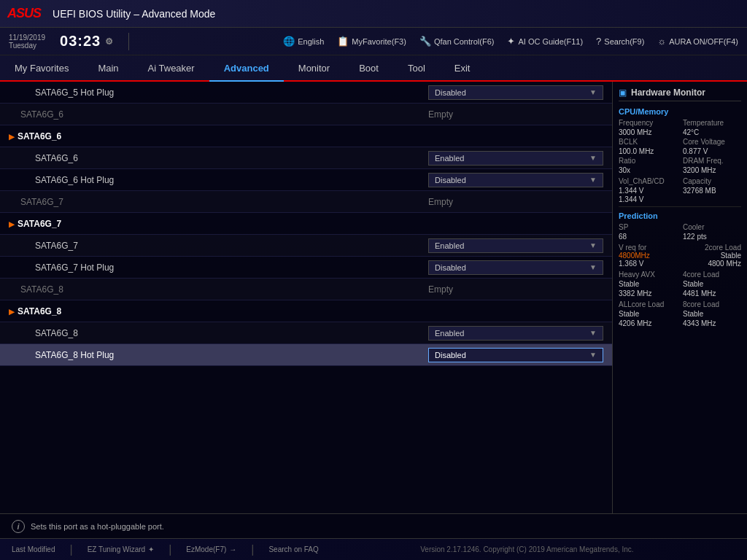 Image resolution: width=747 pixels, height=560 pixels. What do you see at coordinates (712, 171) in the screenshot?
I see `dram-freq-value: 3200 MHz` at bounding box center [712, 171].